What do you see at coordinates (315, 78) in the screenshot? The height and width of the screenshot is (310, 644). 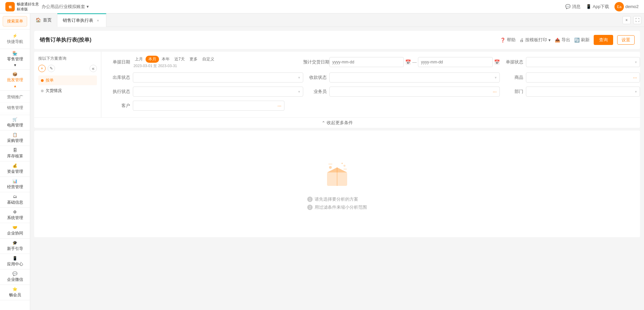 I see `payment-label: 收款状态` at bounding box center [315, 78].